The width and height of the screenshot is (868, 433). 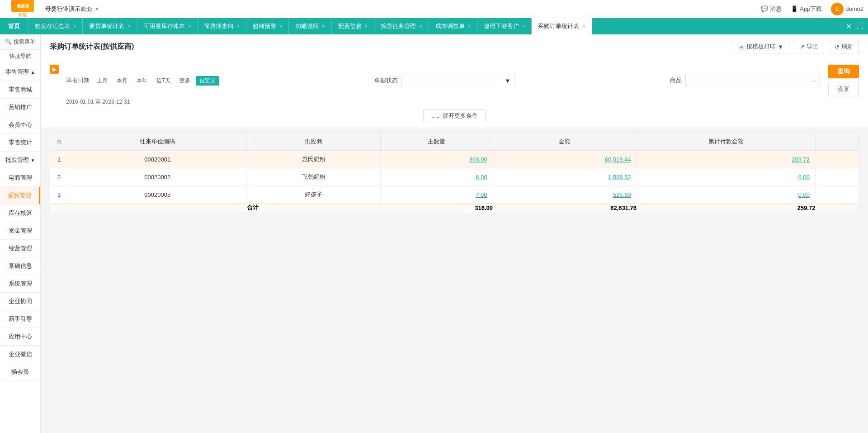 I want to click on table-header: ⚙ 往来单位编码 供应商 主数量 金额 累计付款金额, so click(x=455, y=142).